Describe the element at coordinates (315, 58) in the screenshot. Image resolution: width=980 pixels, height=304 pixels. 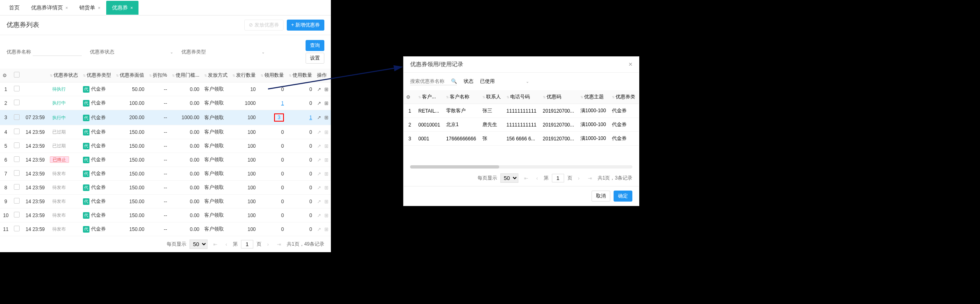
I see `settings-button: 设置` at that location.